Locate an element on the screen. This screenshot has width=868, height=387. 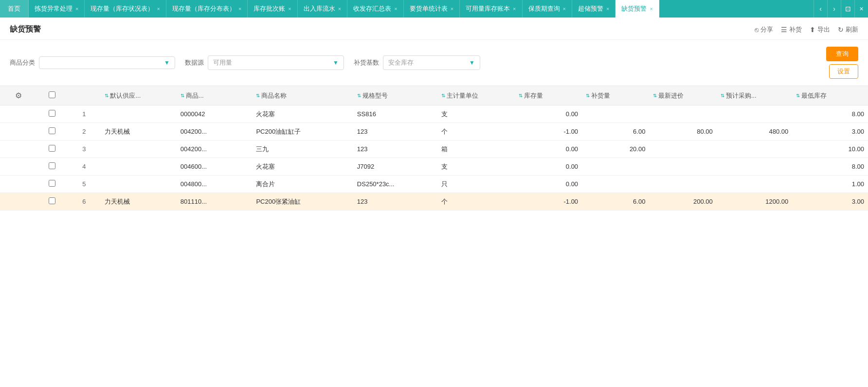
category-filter-group: 商品分类 ▼ is located at coordinates (92, 63).